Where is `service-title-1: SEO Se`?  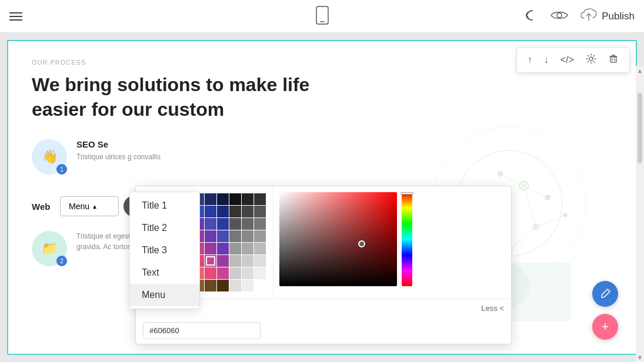 service-title-1: SEO Se is located at coordinates (119, 145).